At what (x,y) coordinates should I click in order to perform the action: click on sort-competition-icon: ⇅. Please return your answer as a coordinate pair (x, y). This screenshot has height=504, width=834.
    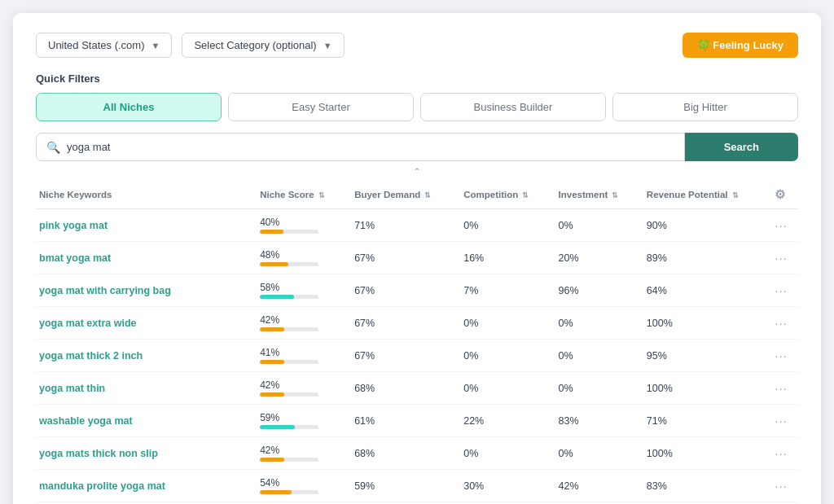
    Looking at the image, I should click on (525, 195).